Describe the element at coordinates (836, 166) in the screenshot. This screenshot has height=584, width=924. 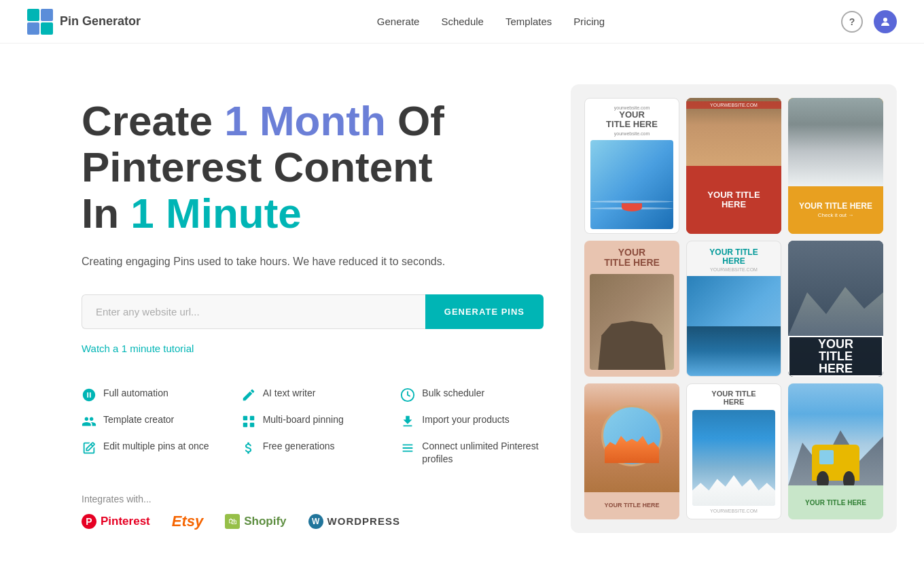
I see `pin-card-3: YOUR TITLE HERE Check it out →` at that location.